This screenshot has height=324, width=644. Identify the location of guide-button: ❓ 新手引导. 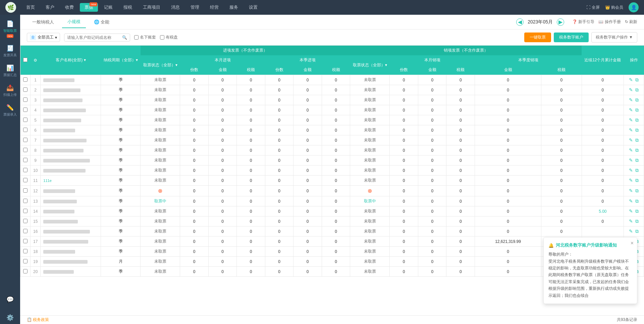
(583, 22).